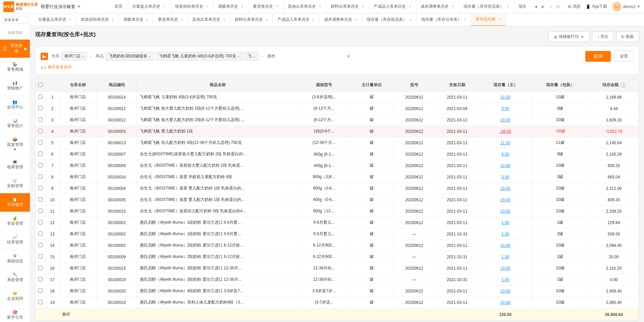  What do you see at coordinates (150, 56) in the screenshot?
I see `product-remove-1: ×` at bounding box center [150, 56].